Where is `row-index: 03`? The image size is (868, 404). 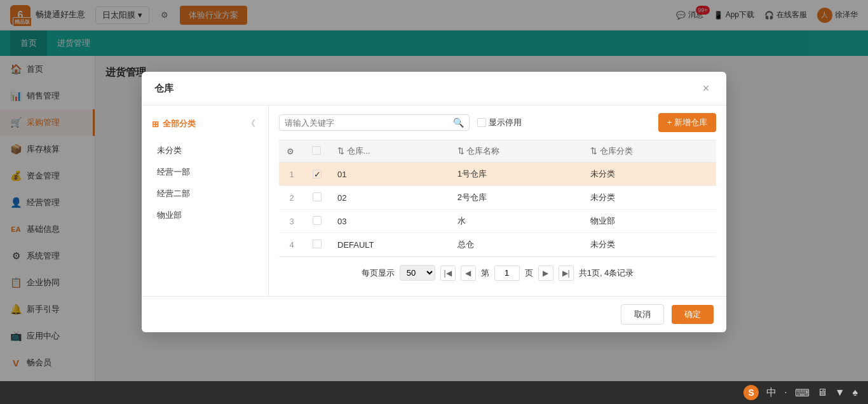
row-index: 03 is located at coordinates (390, 221).